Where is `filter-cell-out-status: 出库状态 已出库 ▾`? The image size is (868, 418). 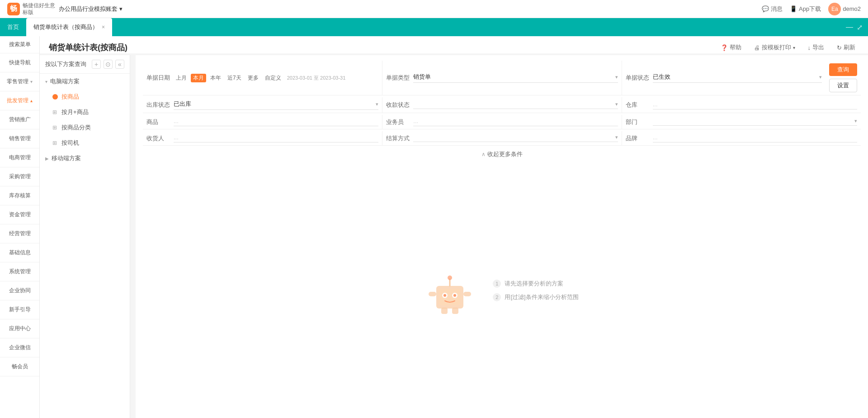
filter-cell-out-status: 出库状态 已出库 ▾ is located at coordinates (262, 105).